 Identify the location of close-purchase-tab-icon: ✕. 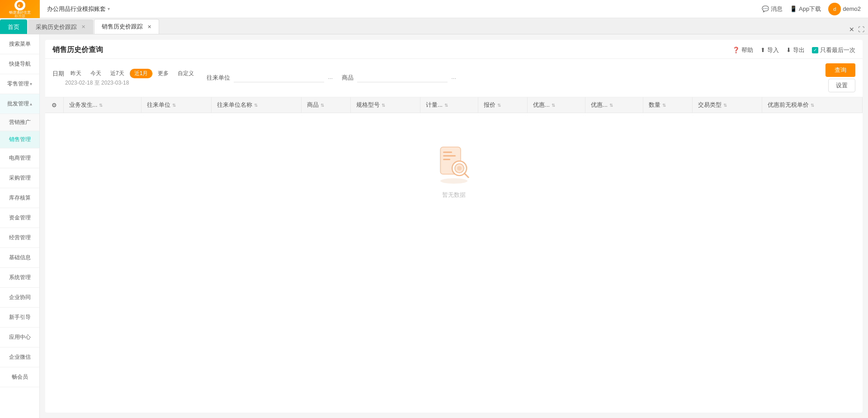
(83, 27).